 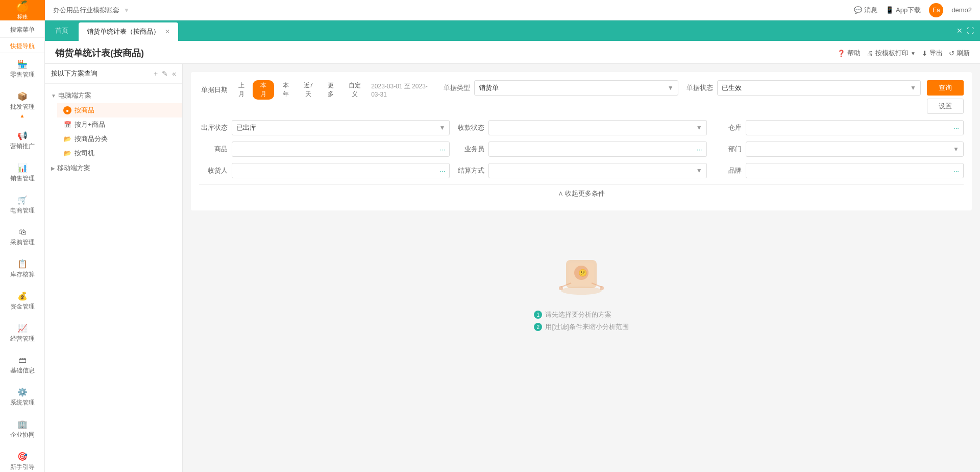 What do you see at coordinates (22, 333) in the screenshot?
I see `sidebar-item-operation: 📈 经营管理` at bounding box center [22, 333].